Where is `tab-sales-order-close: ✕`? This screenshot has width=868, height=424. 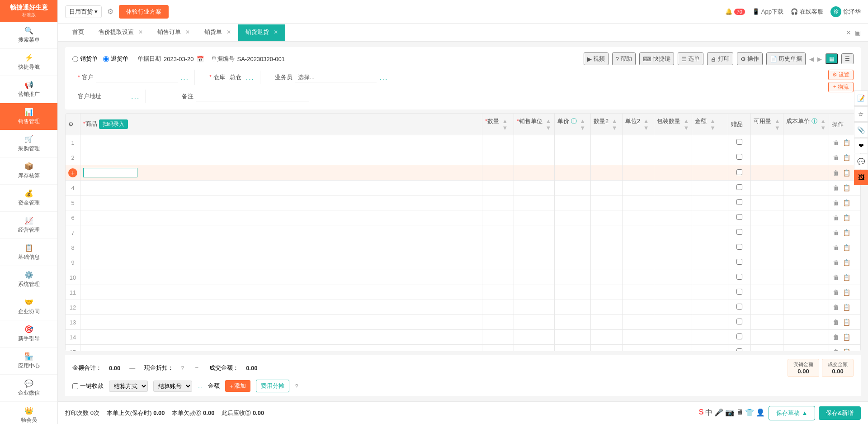
tab-sales-order-close: ✕ is located at coordinates (188, 32).